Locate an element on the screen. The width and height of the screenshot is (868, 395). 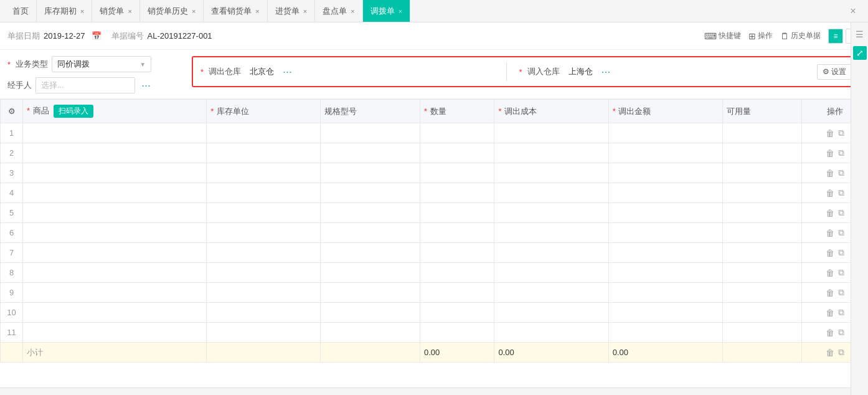
copy-icon-1: ⧉ is located at coordinates (841, 133).